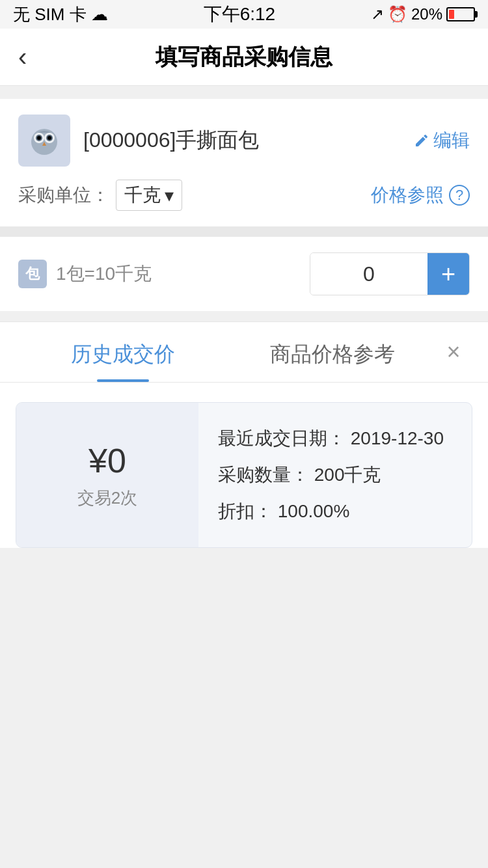  Describe the element at coordinates (44, 141) in the screenshot. I see `product-thumbnail` at that location.